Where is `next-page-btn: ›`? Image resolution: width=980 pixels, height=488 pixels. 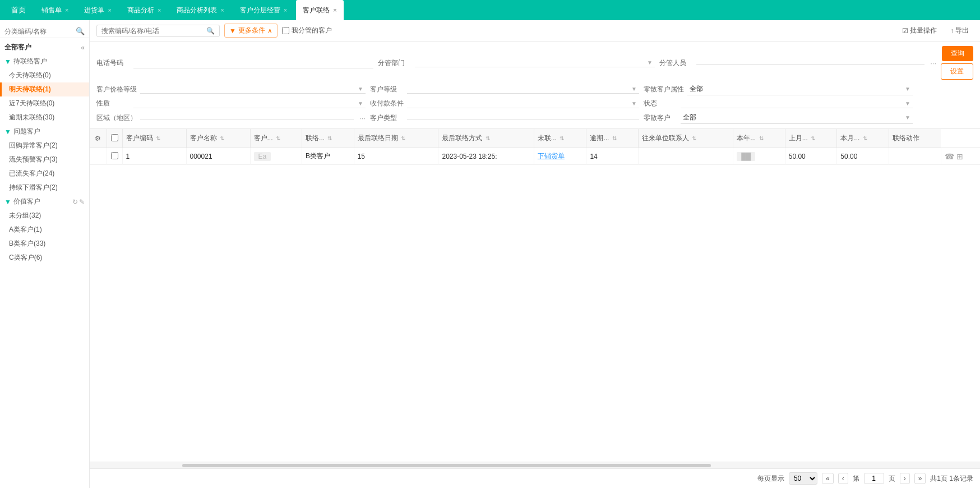 next-page-btn: › is located at coordinates (905, 478).